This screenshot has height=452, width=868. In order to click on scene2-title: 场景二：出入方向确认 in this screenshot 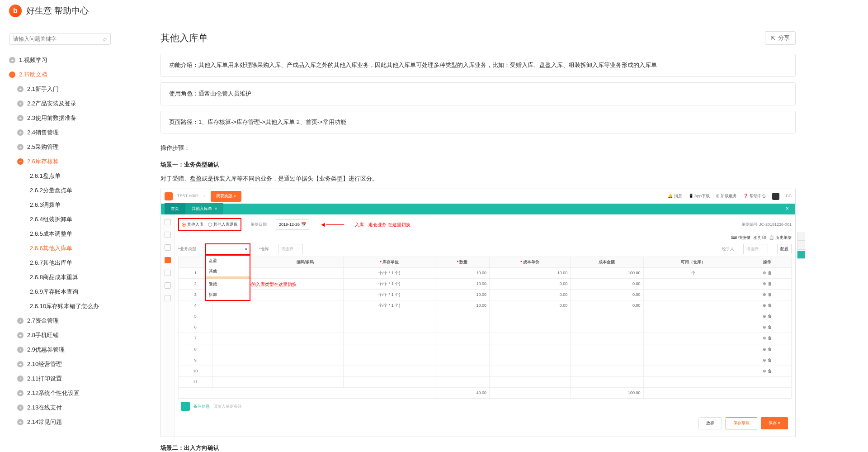, I will do `click(478, 447)`.